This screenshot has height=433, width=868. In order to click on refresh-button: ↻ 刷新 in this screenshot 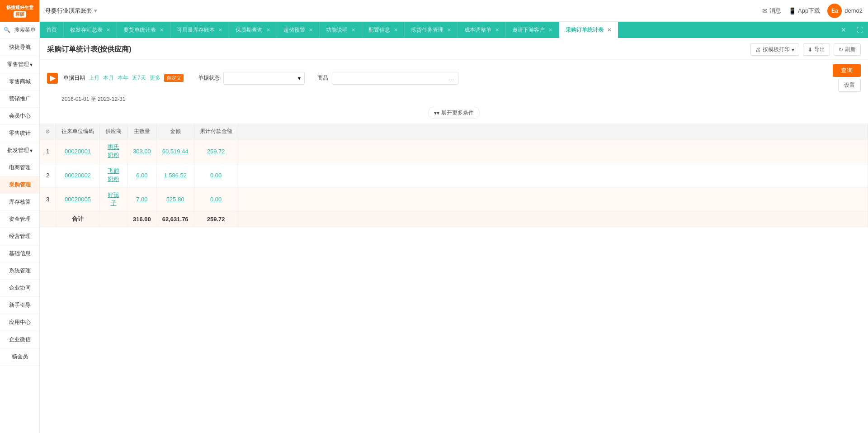, I will do `click(847, 50)`.